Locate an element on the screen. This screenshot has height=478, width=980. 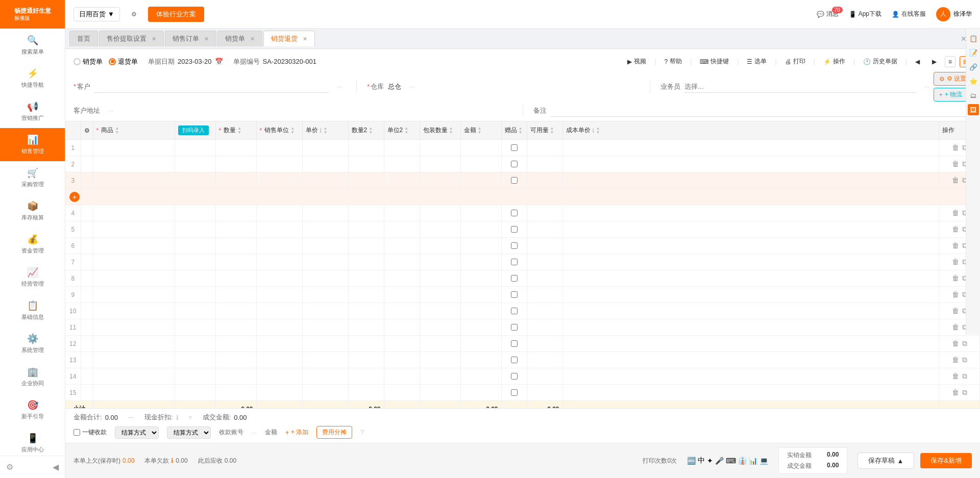
table-row: 14 🗑 ⧉ is located at coordinates (523, 376).